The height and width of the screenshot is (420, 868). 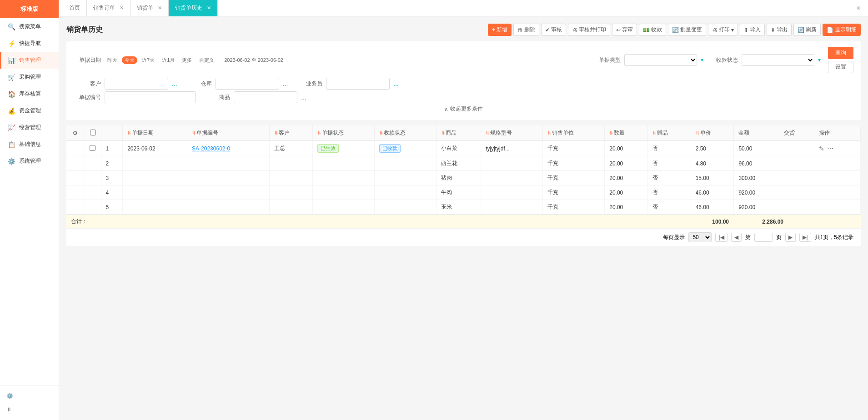 What do you see at coordinates (343, 149) in the screenshot?
I see `td-doc-status: 已生效` at bounding box center [343, 149].